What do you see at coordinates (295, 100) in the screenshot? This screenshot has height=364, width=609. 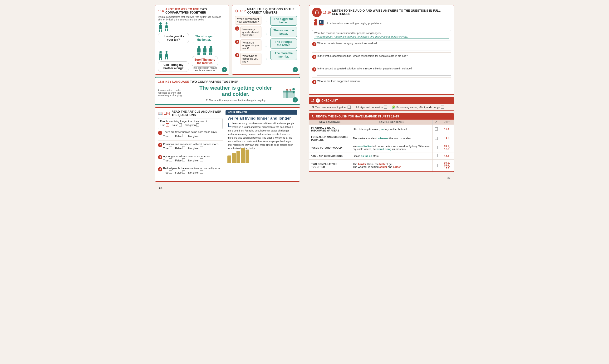 I see `sound-button-158: ♪` at bounding box center [295, 100].